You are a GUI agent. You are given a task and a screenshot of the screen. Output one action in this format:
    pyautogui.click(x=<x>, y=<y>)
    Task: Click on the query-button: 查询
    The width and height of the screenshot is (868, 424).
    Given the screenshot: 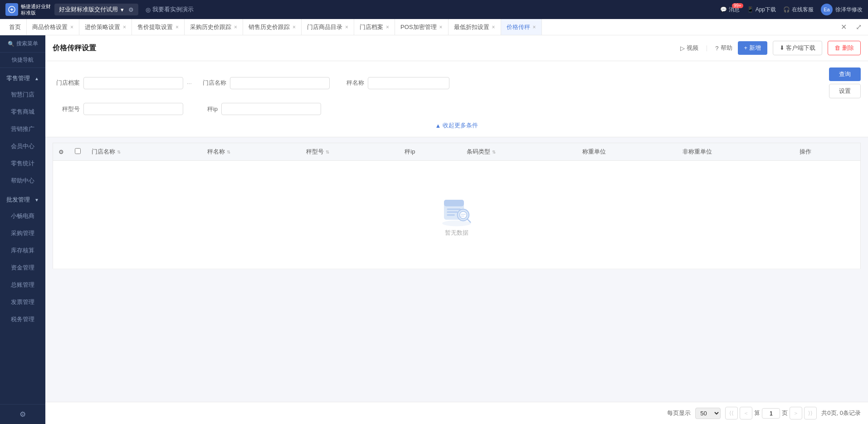 What is the action you would take?
    pyautogui.click(x=845, y=74)
    